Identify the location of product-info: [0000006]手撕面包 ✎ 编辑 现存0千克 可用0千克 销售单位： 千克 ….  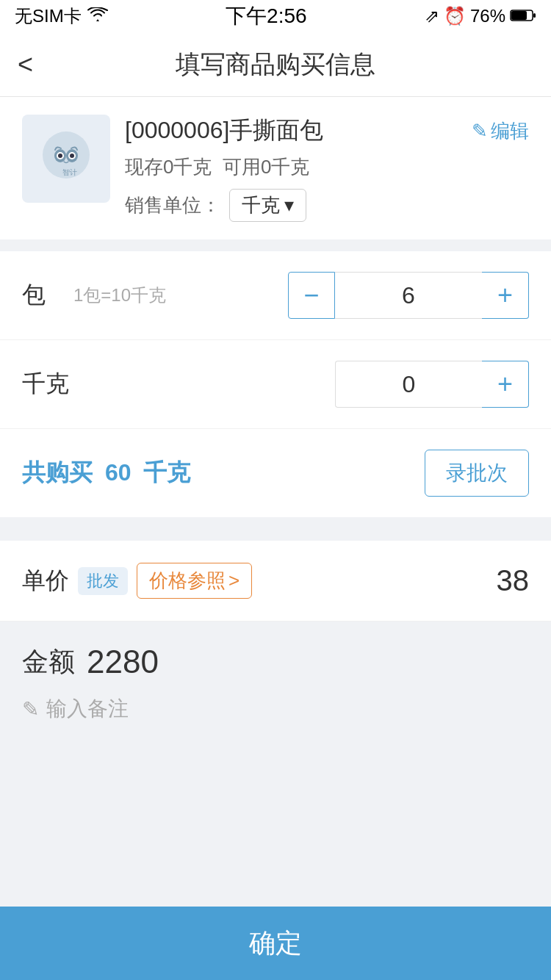
(327, 168).